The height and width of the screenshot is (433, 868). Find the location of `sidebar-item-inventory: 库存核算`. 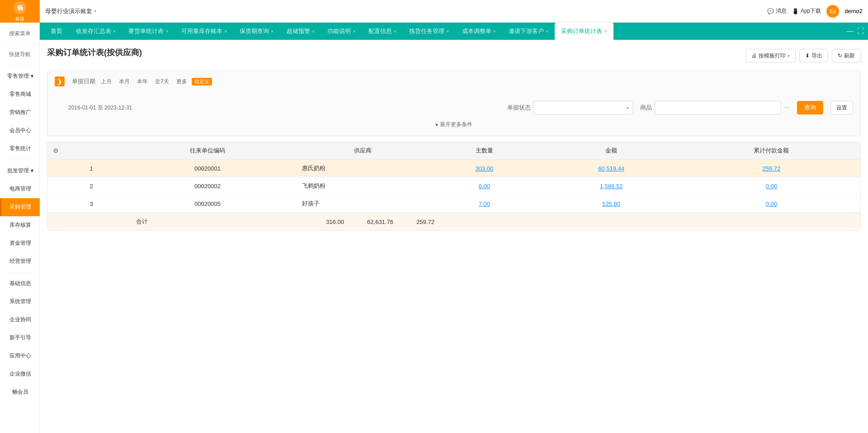

sidebar-item-inventory: 库存核算 is located at coordinates (20, 225).